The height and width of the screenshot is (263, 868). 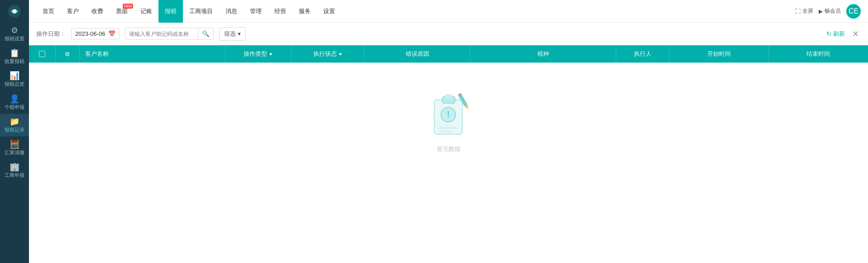 What do you see at coordinates (449, 149) in the screenshot?
I see `empty-text: 暂无数据` at bounding box center [449, 149].